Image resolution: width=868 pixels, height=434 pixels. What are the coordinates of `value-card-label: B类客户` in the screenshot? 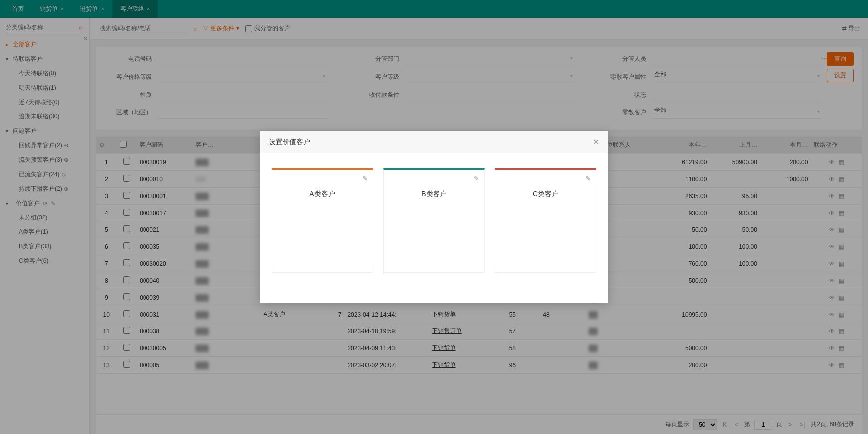 It's located at (434, 194).